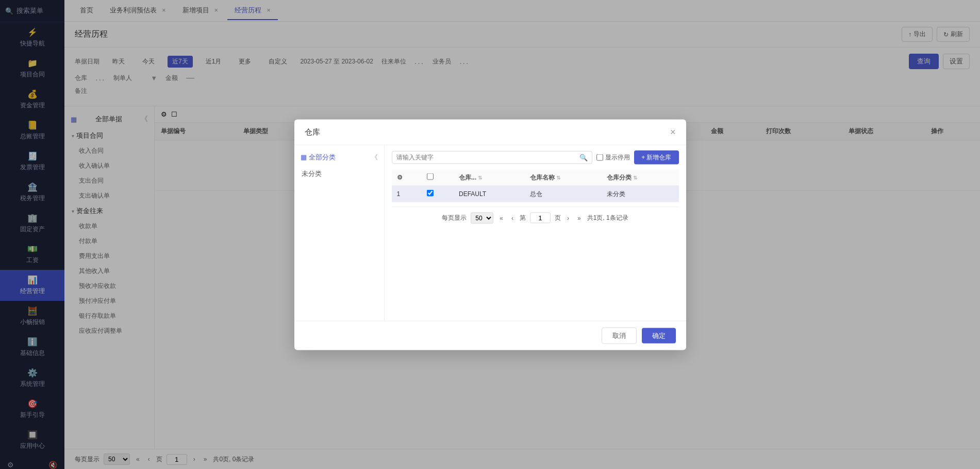 The width and height of the screenshot is (980, 469). I want to click on warehouse-table-header-row: ⚙ 仓库... ⇅ 仓库名称 ⇅ 仓库分类 ⇅, so click(535, 177).